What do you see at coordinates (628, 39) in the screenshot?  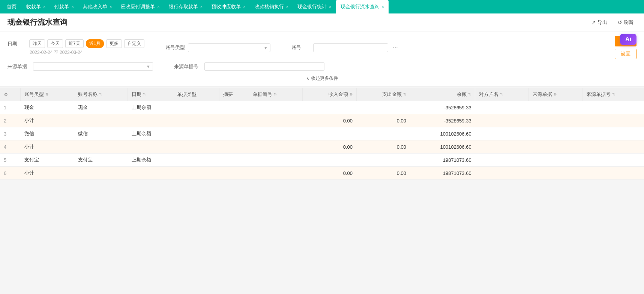 I see `ai-badge: Ai` at bounding box center [628, 39].